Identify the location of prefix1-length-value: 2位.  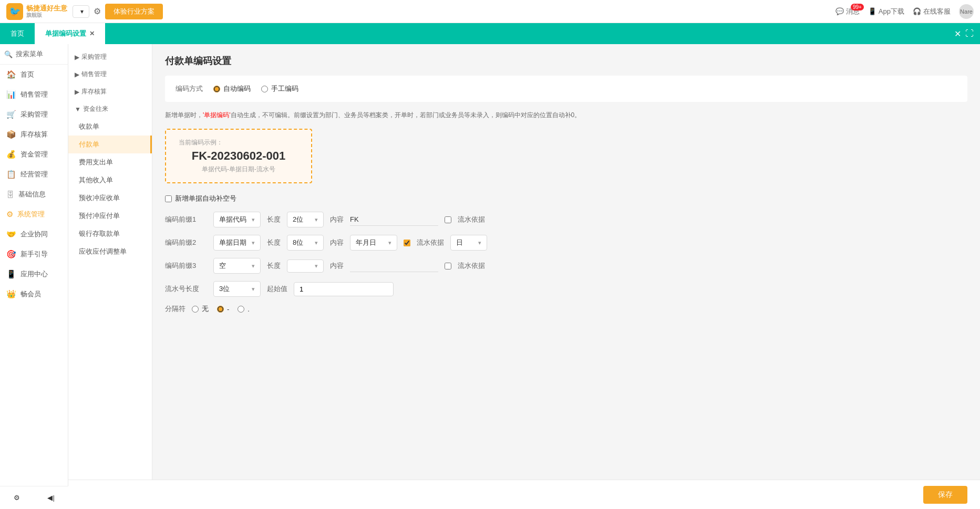
(298, 220).